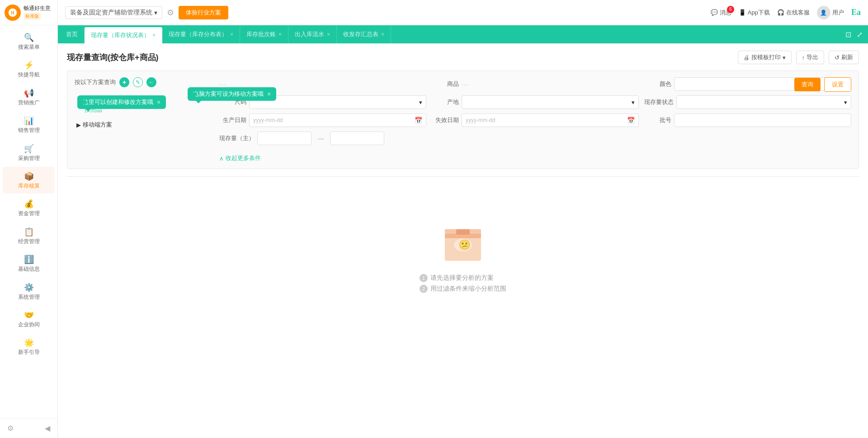 Image resolution: width=868 pixels, height=438 pixels. I want to click on tooltip-close-1: ×, so click(269, 94).